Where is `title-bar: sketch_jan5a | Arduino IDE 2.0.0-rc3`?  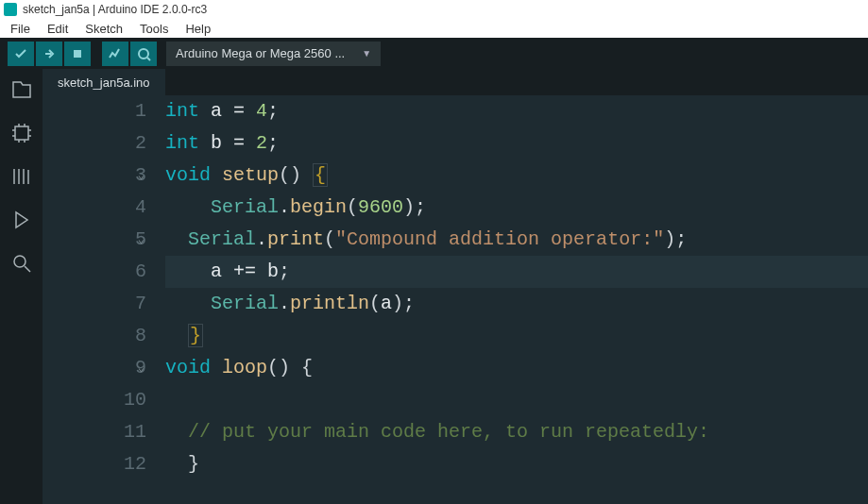
title-bar: sketch_jan5a | Arduino IDE 2.0.0-rc3 is located at coordinates (434, 9).